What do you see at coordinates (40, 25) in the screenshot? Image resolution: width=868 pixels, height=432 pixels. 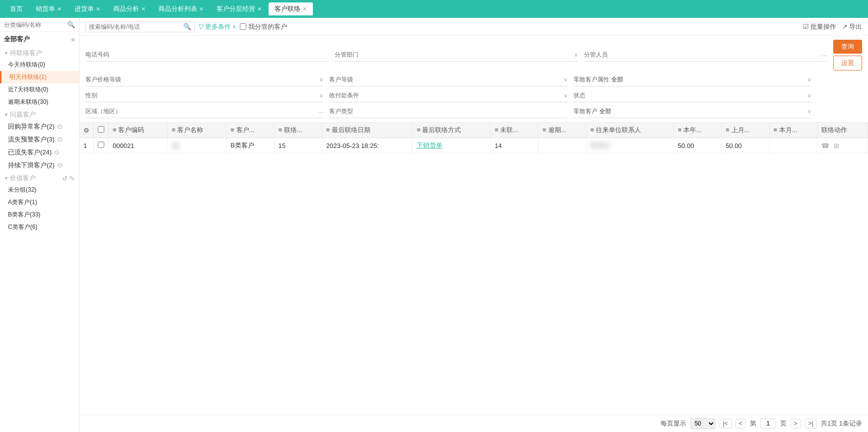 I see `sidebar-search-area: 🔍` at bounding box center [40, 25].